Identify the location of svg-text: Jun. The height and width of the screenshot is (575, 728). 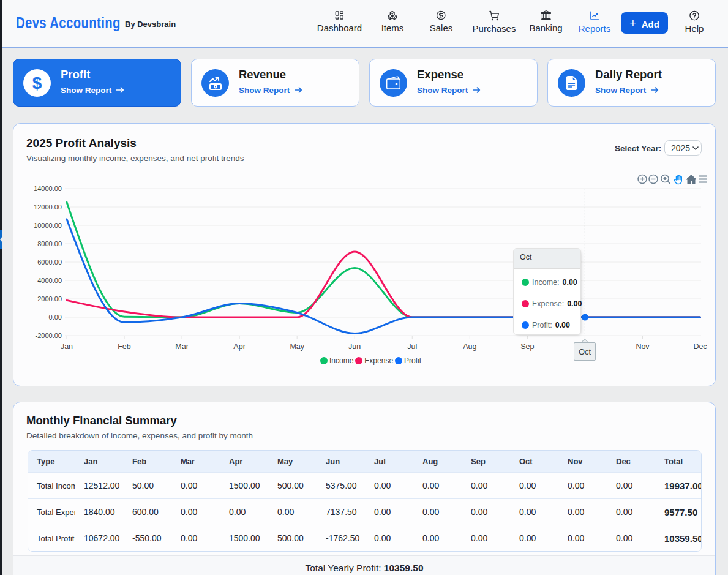
(355, 347).